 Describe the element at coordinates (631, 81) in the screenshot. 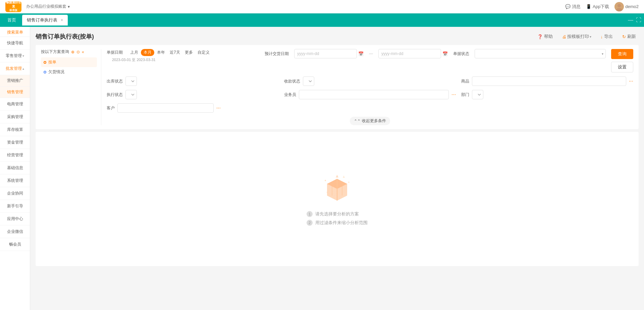

I see `product-more-icon: ···` at that location.